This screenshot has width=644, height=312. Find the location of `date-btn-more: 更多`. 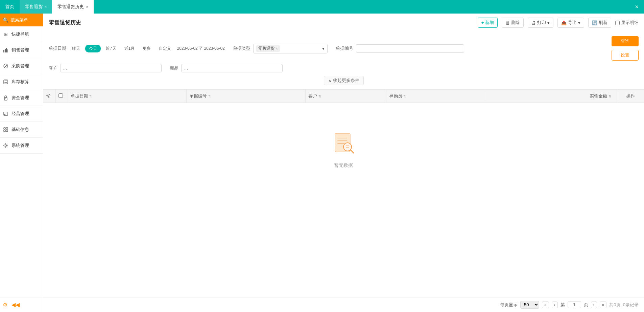

date-btn-more: 更多 is located at coordinates (147, 49).